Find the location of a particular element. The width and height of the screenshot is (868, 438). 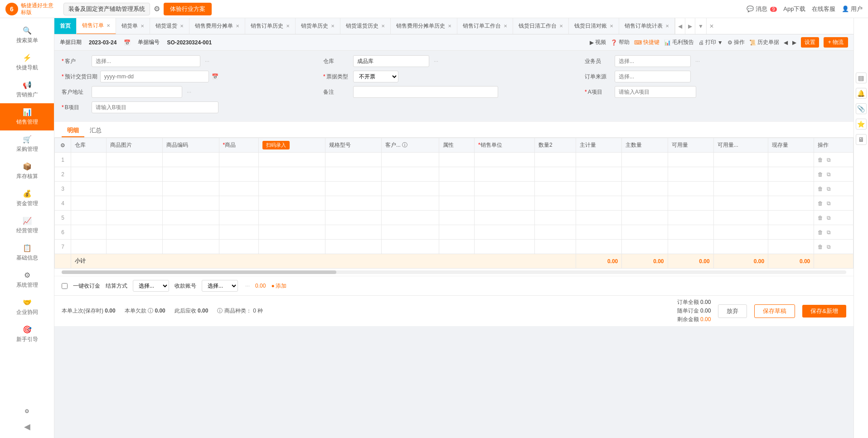

sidebar-item-inventory: 📦 库存核算 is located at coordinates (27, 171).